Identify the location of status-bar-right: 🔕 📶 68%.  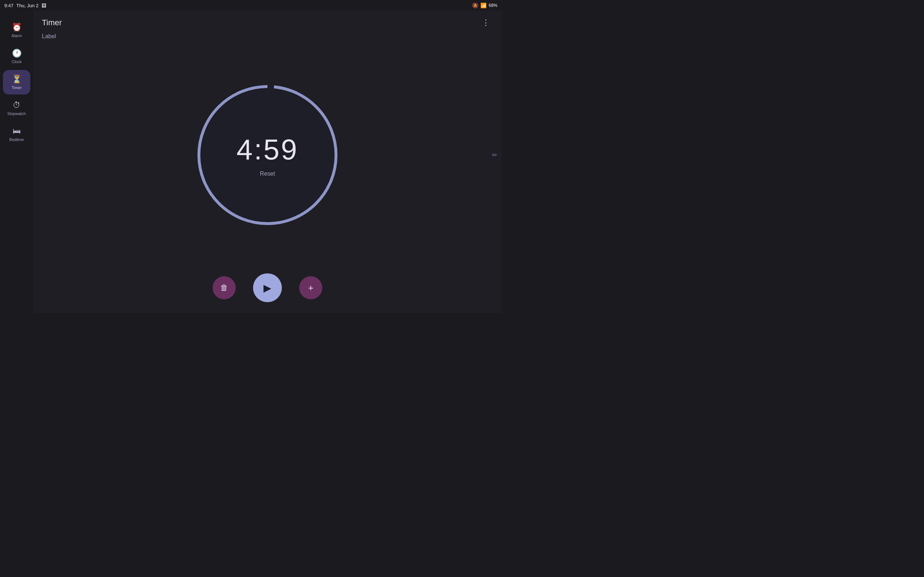
(485, 5).